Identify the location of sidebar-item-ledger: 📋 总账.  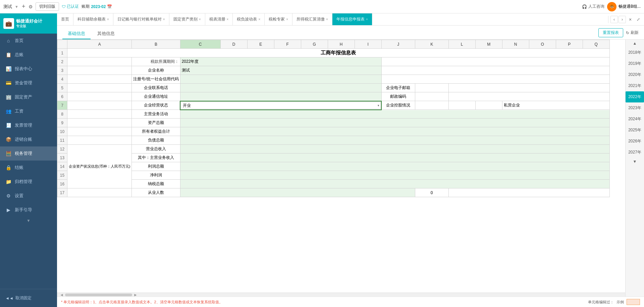
(29, 55).